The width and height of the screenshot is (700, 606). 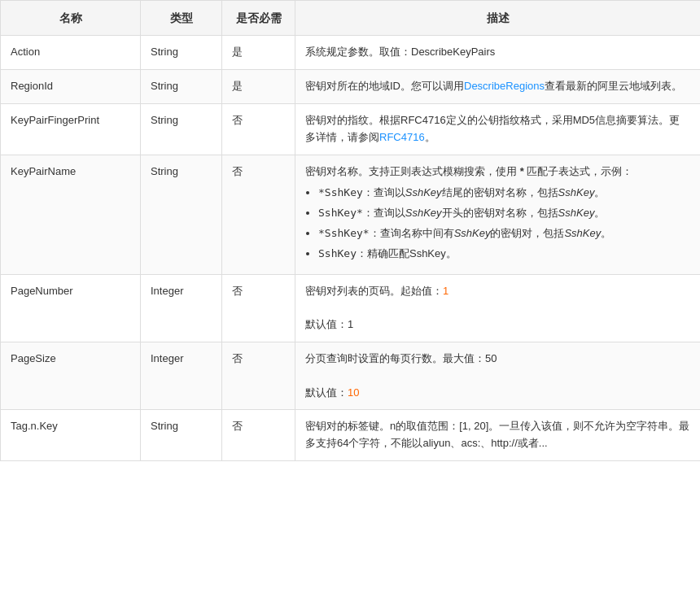 I want to click on param-desc: 密钥对的标签键。n的取值范围：[1, 16]。一旦传入该值，则不允许为空字符串。…, so click(x=498, y=436).